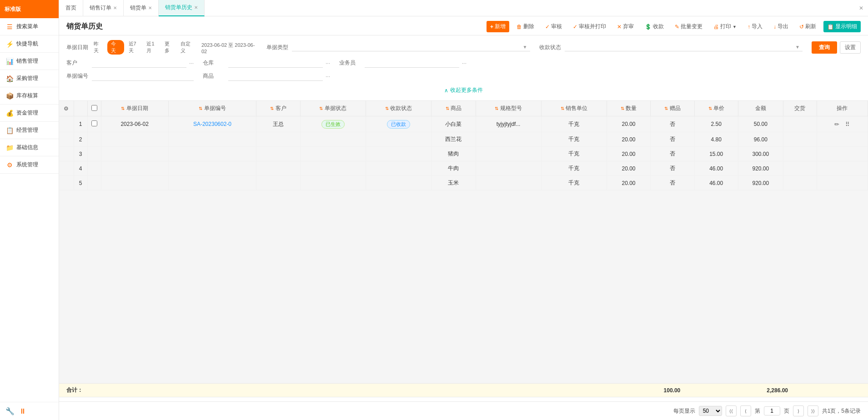 The width and height of the screenshot is (868, 420). Describe the element at coordinates (464, 90) in the screenshot. I see `collapse-button: ∧ 收起更多条件` at that location.